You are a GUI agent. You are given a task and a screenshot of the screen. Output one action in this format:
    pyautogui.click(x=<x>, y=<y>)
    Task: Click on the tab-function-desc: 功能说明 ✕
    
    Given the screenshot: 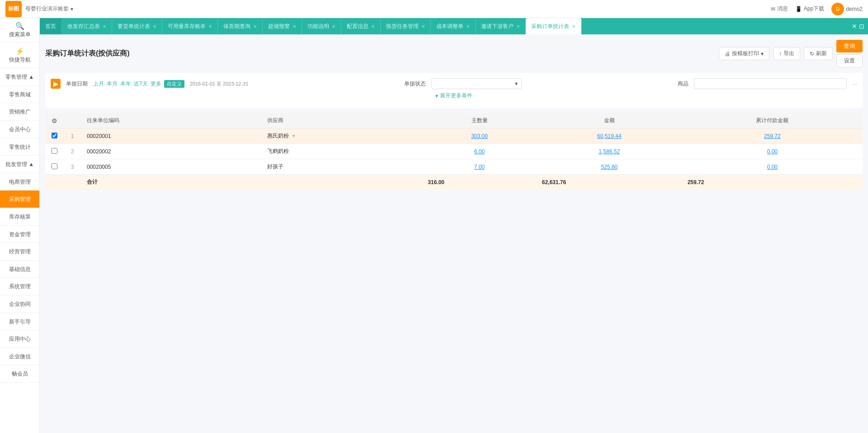 What is the action you would take?
    pyautogui.click(x=322, y=26)
    